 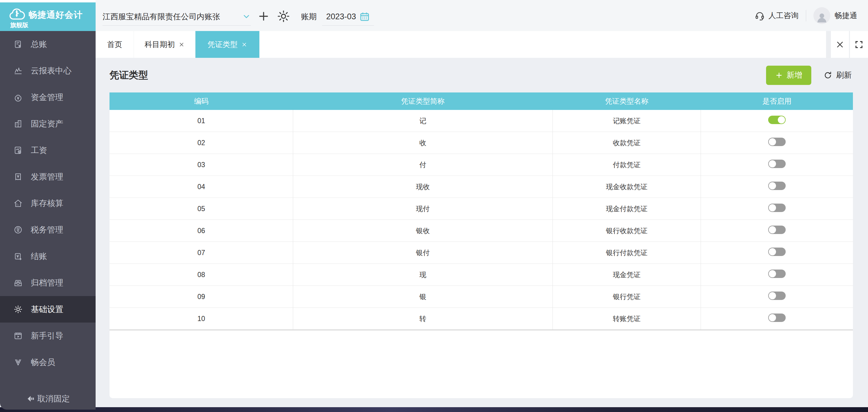 What do you see at coordinates (48, 230) in the screenshot?
I see `sidebar-item-tax: 税务管理` at bounding box center [48, 230].